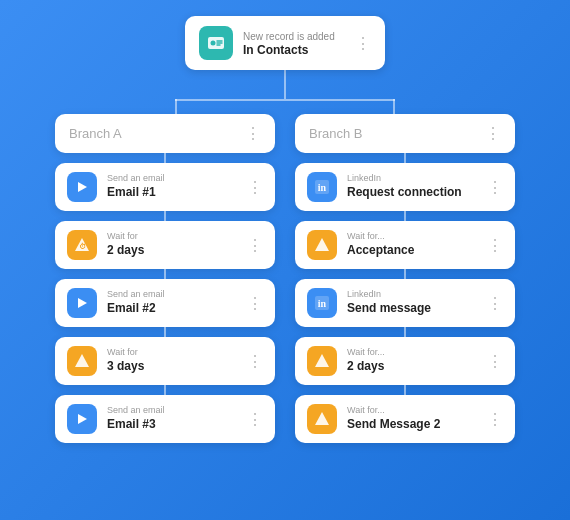  Describe the element at coordinates (405, 303) in the screenshot. I see `step-b3: in LinkedIn Send message ⋮` at that location.